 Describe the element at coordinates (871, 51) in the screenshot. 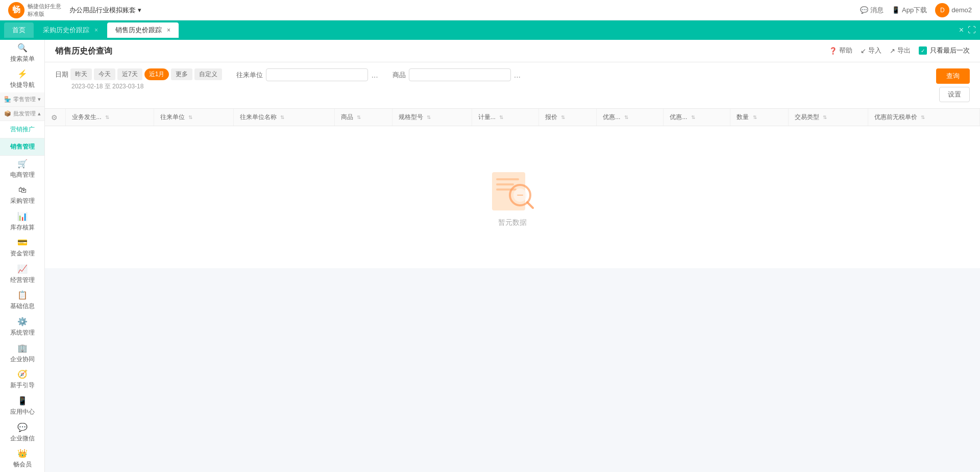

I see `import-button: ↙ 导入` at that location.